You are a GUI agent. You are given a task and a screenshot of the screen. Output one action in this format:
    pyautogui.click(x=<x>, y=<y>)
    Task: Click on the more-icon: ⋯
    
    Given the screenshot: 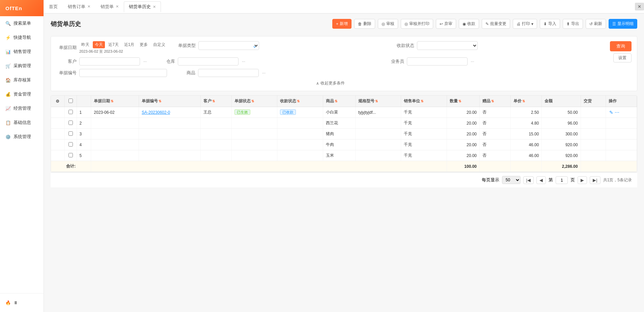 What is the action you would take?
    pyautogui.click(x=617, y=112)
    